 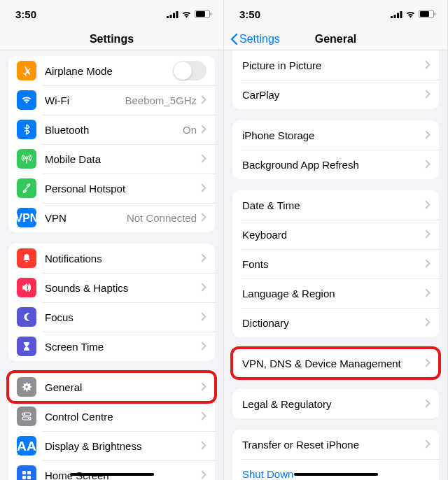 I want to click on settings-row: Personal Hotspot, so click(x=112, y=188).